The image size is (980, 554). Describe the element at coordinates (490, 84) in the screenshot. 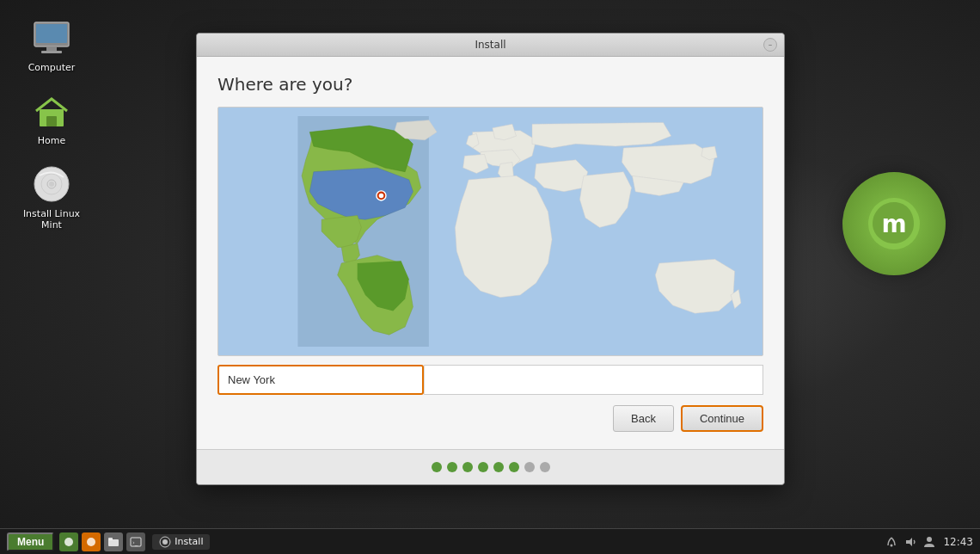

I see `dialog-question: Where are you?` at that location.